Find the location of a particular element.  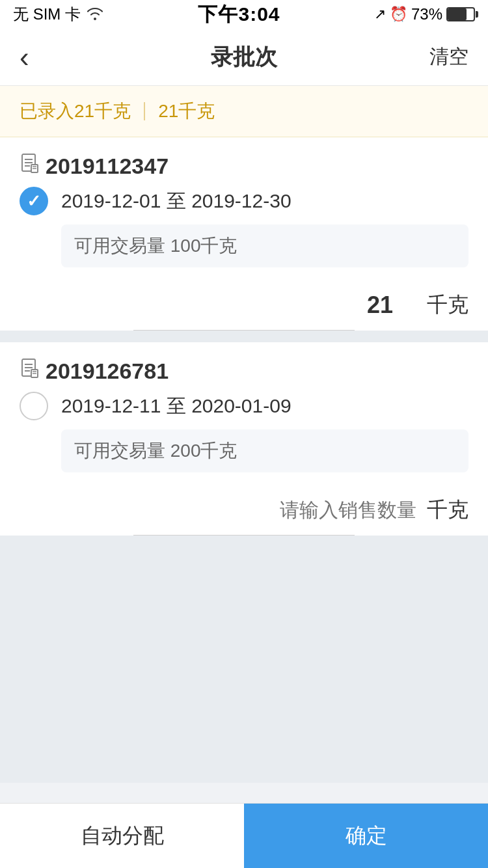

location-icon: ↗ is located at coordinates (380, 14).